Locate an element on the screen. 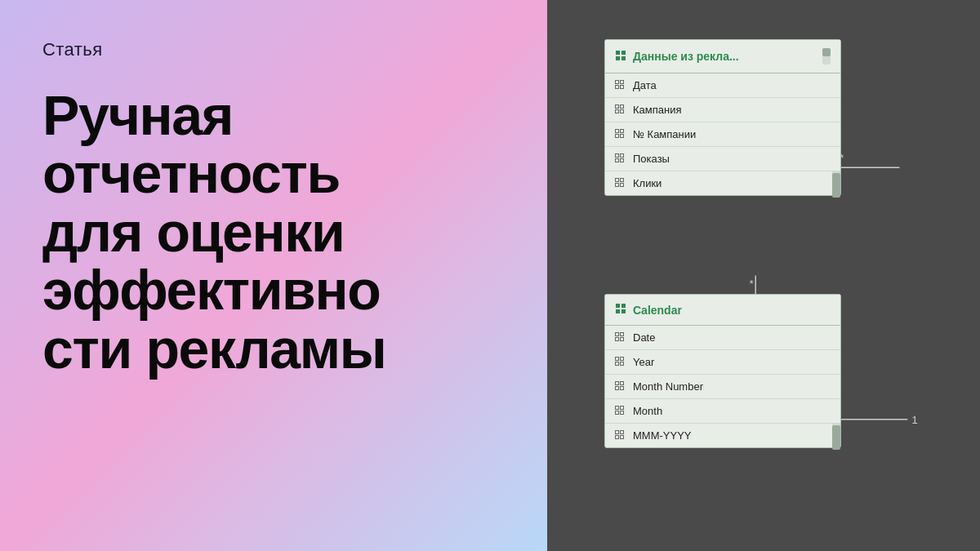 This screenshot has height=551, width=980. table-row: Month Number is located at coordinates (723, 387).